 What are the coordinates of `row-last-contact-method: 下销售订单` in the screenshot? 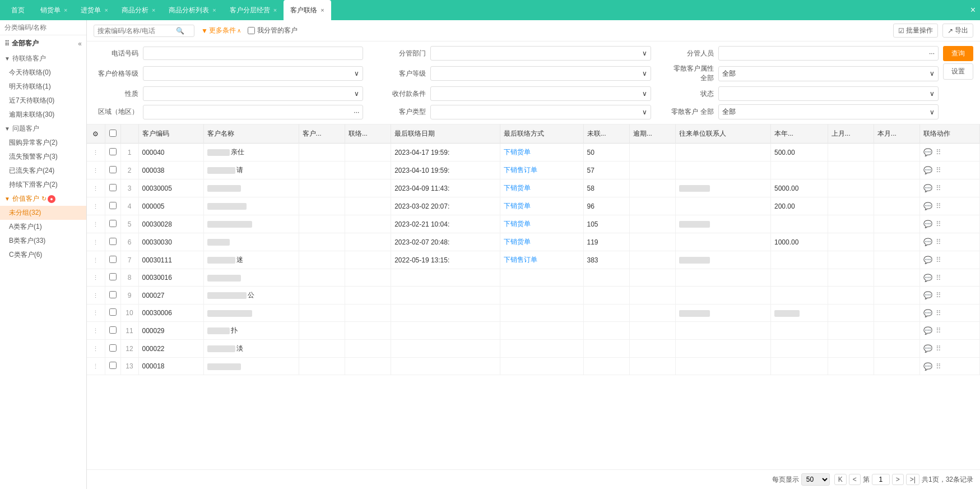 It's located at (541, 170).